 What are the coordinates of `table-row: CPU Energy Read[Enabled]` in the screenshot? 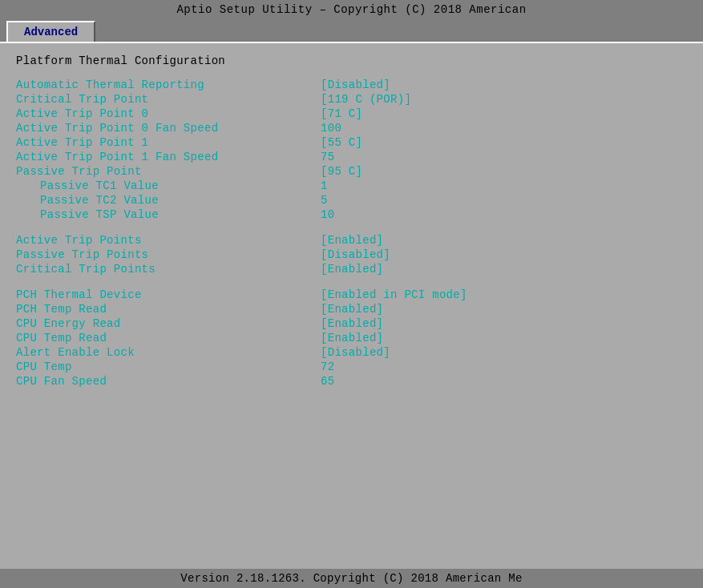 It's located at (351, 324).